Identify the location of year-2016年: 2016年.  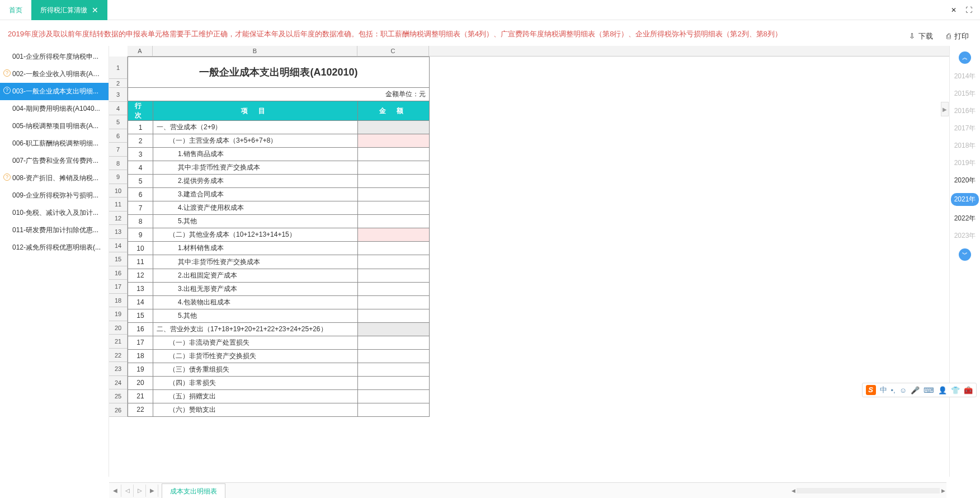
(965, 111).